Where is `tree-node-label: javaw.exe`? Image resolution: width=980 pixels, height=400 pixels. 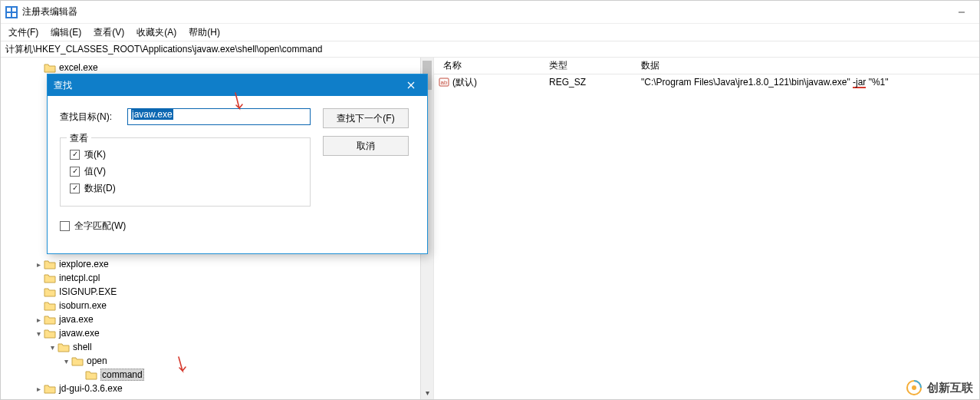
tree-node-label: javaw.exe is located at coordinates (80, 333).